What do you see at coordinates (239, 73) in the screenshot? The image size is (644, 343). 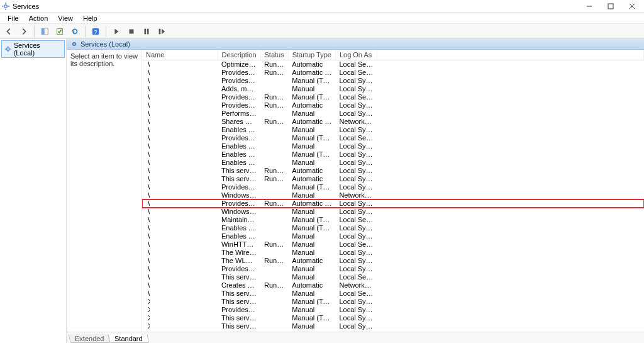 I see `service-desc: Provides ima...` at bounding box center [239, 73].